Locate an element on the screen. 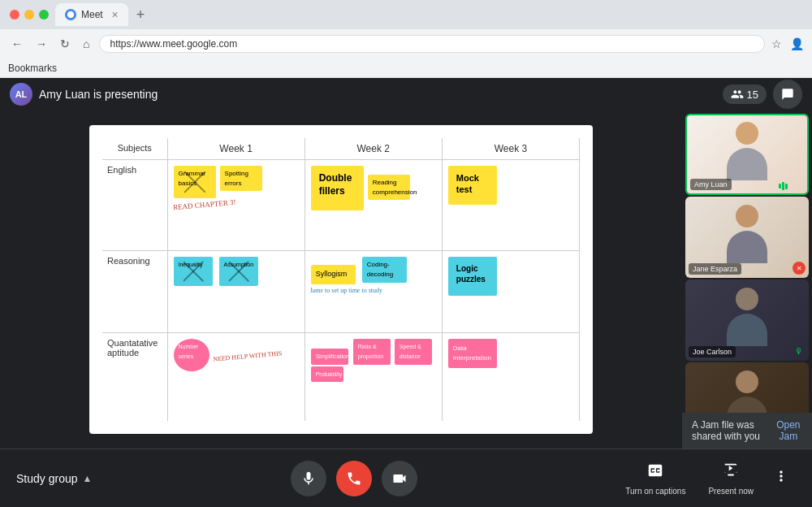  tab-favicon is located at coordinates (71, 15).